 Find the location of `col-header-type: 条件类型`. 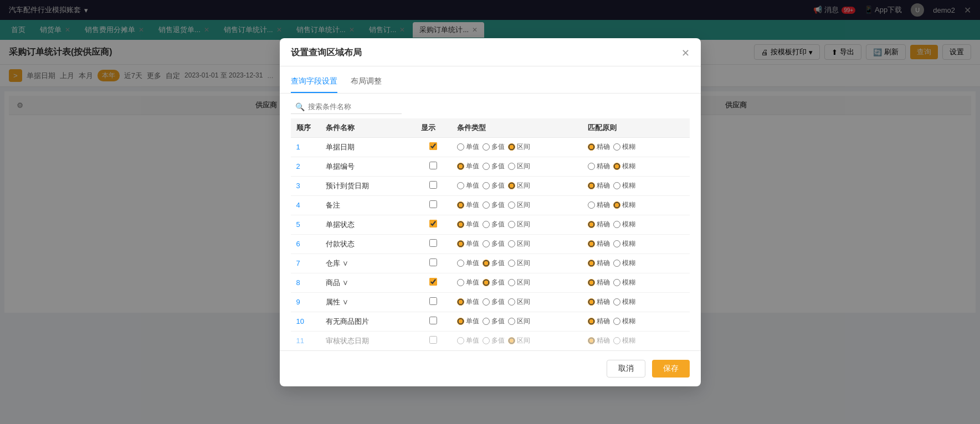

col-header-type: 条件类型 is located at coordinates (517, 128).